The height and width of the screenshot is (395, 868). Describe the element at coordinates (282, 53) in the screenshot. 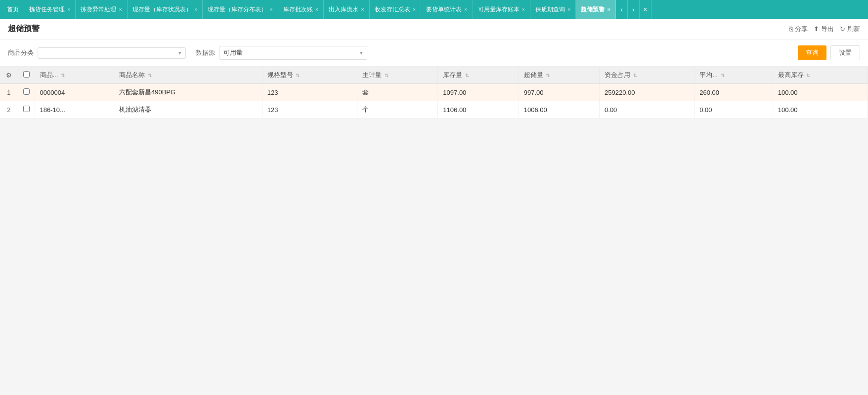

I see `data-source-group: 数据源 可用量 ▾` at that location.